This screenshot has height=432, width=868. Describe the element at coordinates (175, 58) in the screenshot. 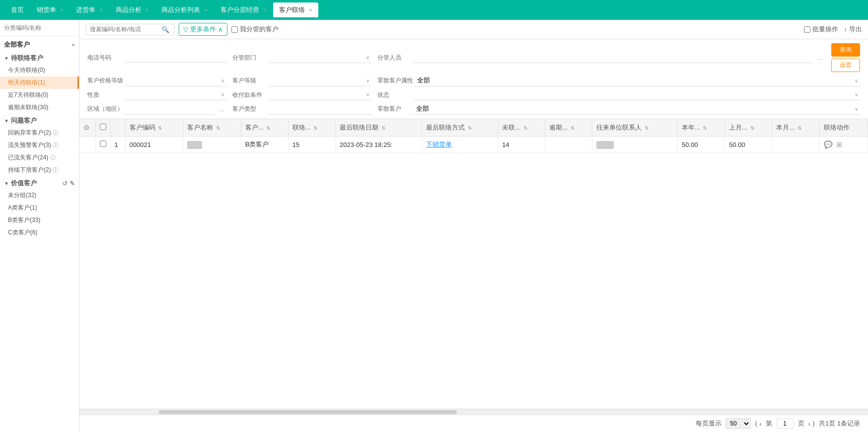

I see `phone-input` at that location.